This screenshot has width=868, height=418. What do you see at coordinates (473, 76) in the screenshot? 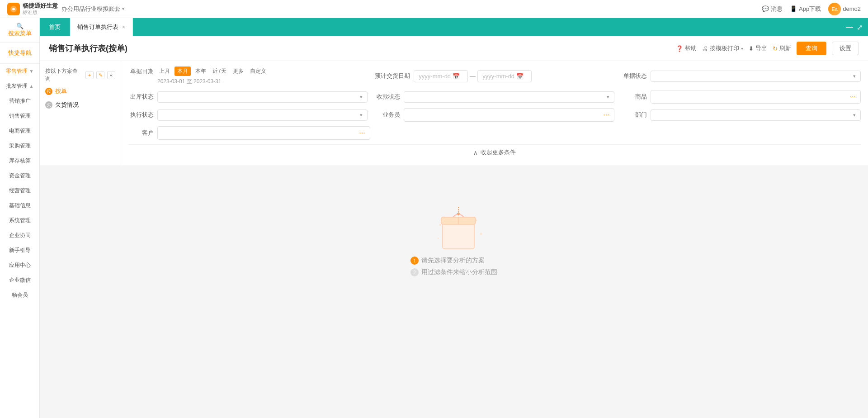
I see `expected-date-control: yyyy-mm-dd 📅 — yyyy-mm-dd 📅` at bounding box center [473, 76].